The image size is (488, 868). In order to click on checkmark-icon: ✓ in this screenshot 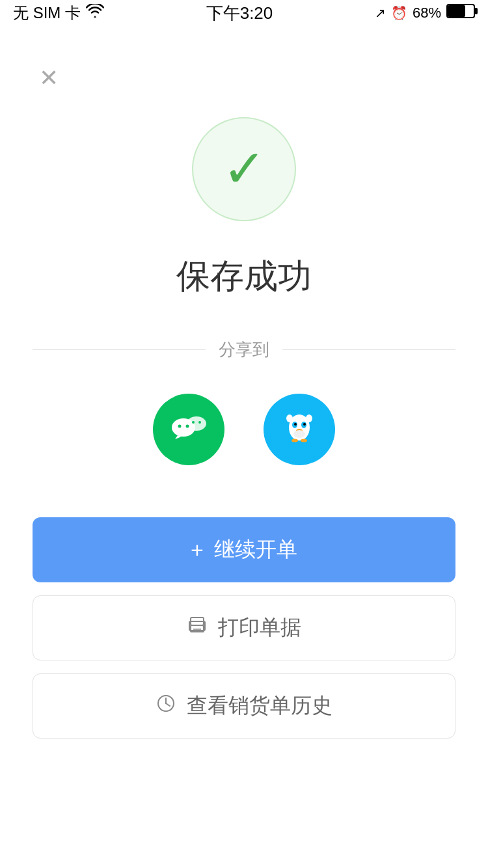, I will do `click(245, 169)`.